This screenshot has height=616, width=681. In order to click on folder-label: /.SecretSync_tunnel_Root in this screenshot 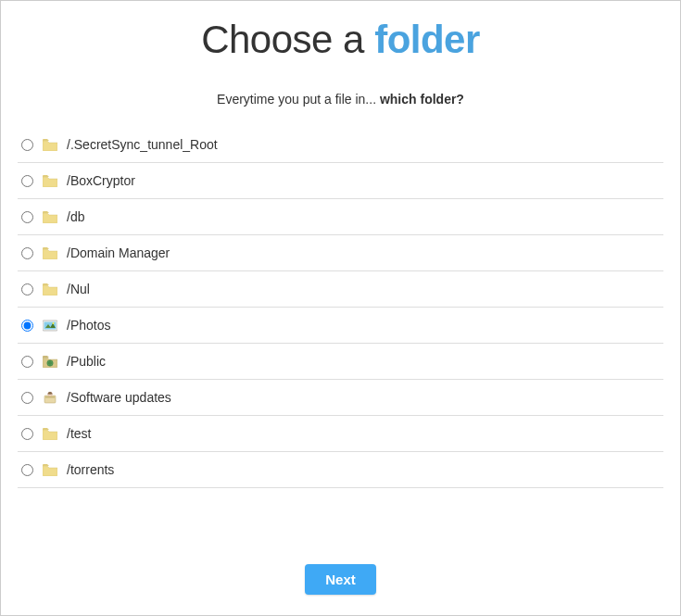, I will do `click(143, 145)`.